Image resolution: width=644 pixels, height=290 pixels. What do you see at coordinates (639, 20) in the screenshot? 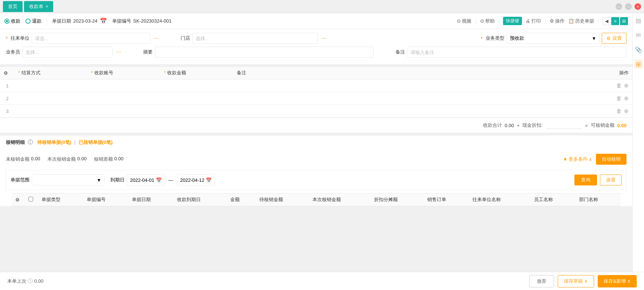
I see `sidebar-table-icon: ▤` at bounding box center [639, 20].